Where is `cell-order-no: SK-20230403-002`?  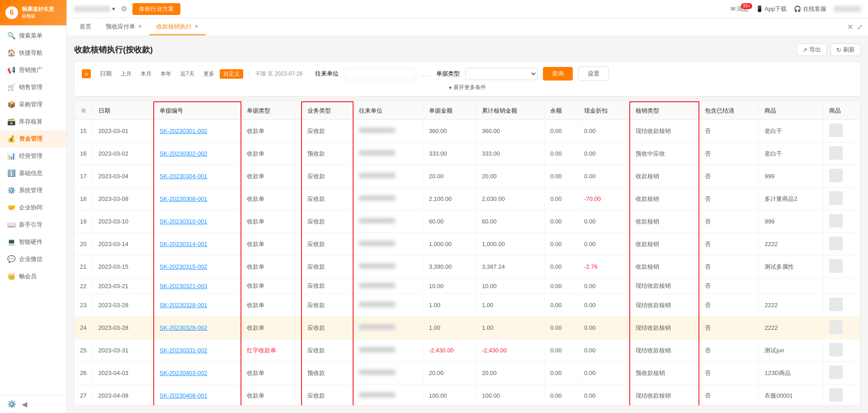 cell-order-no: SK-20230403-002 is located at coordinates (197, 373).